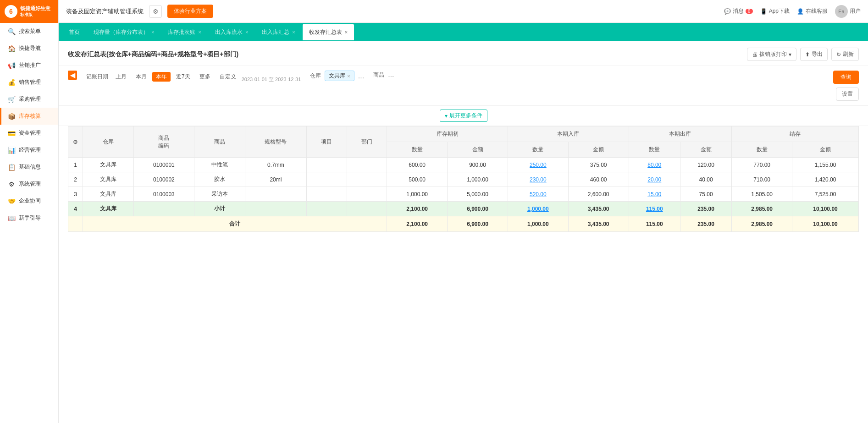  I want to click on cell-out-qty: 115.00, so click(654, 209).